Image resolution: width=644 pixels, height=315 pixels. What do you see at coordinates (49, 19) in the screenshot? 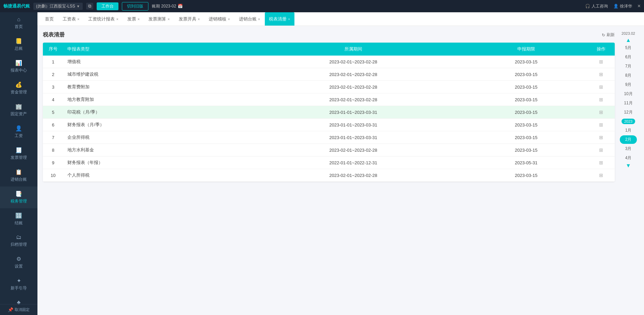
I see `tab-home: 首页` at bounding box center [49, 19].